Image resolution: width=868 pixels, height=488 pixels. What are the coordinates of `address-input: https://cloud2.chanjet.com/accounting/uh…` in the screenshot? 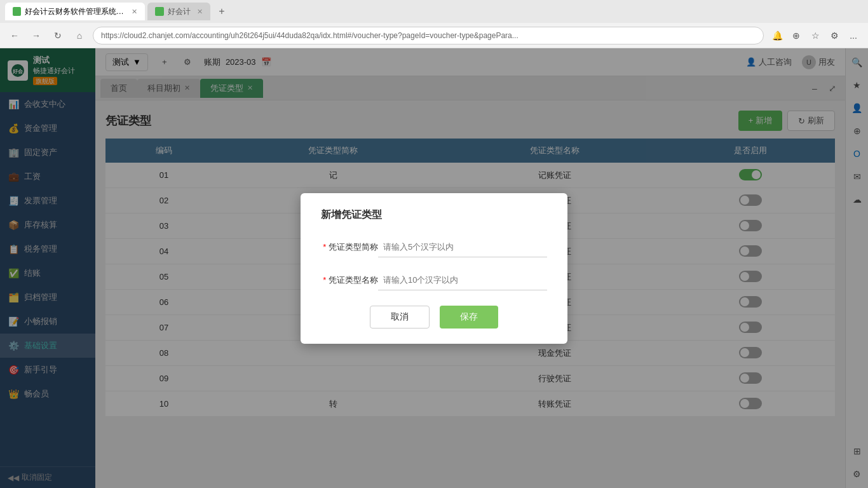 It's located at (428, 36).